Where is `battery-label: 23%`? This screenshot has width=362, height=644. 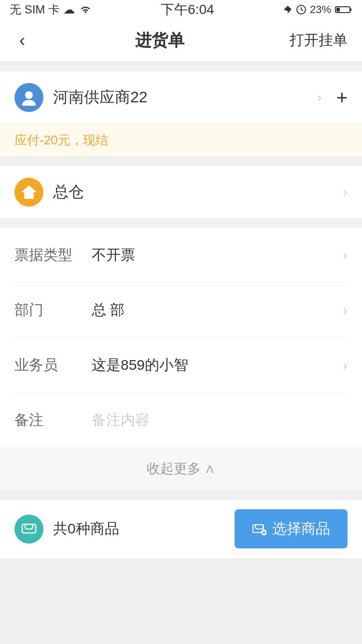
battery-label: 23% is located at coordinates (320, 10).